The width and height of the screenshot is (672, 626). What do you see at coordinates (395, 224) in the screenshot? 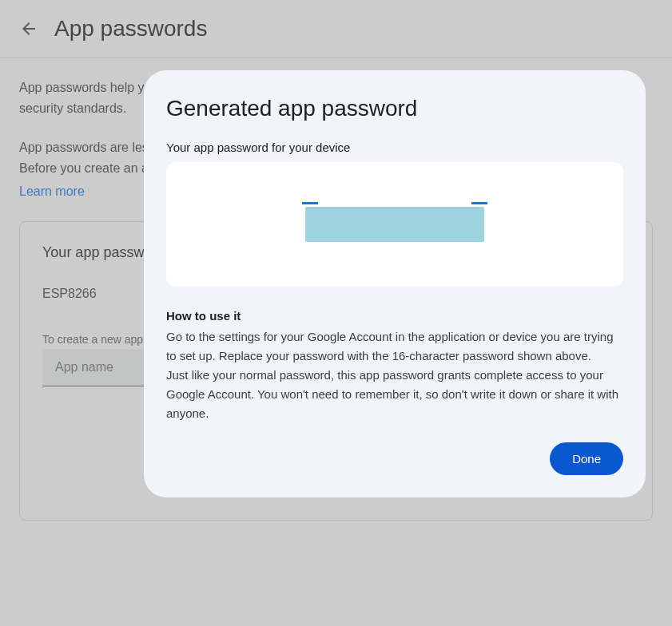
I see `password-redacted` at bounding box center [395, 224].